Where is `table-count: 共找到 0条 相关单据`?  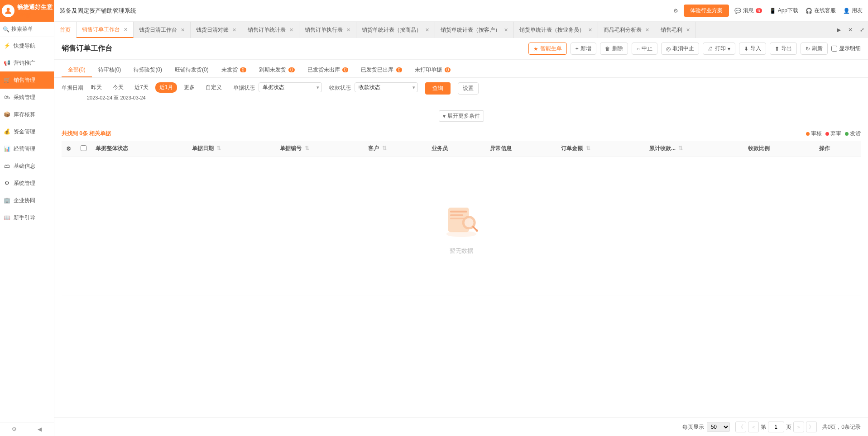 table-count: 共找到 0条 相关单据 is located at coordinates (86, 134).